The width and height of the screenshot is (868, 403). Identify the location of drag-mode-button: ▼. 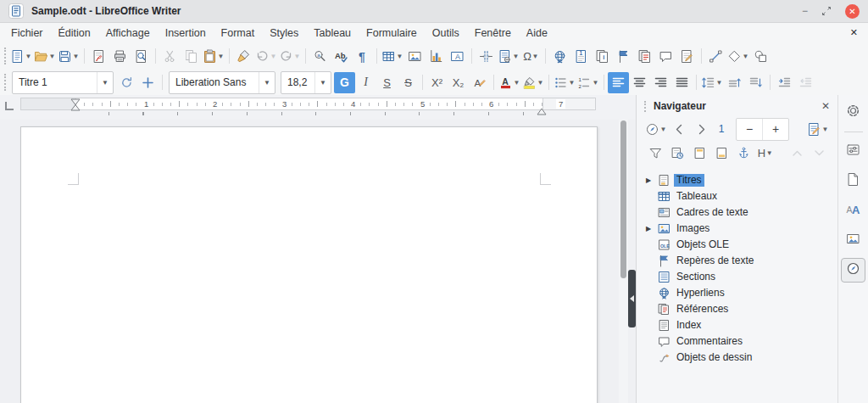
(818, 129).